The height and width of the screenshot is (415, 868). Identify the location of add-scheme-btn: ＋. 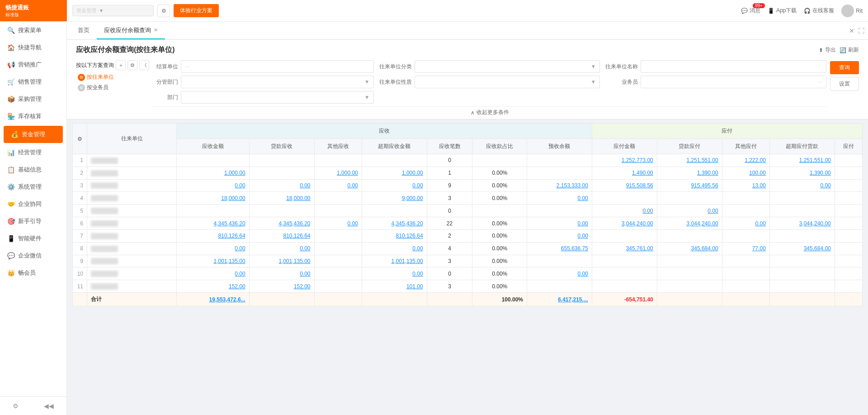
(121, 65).